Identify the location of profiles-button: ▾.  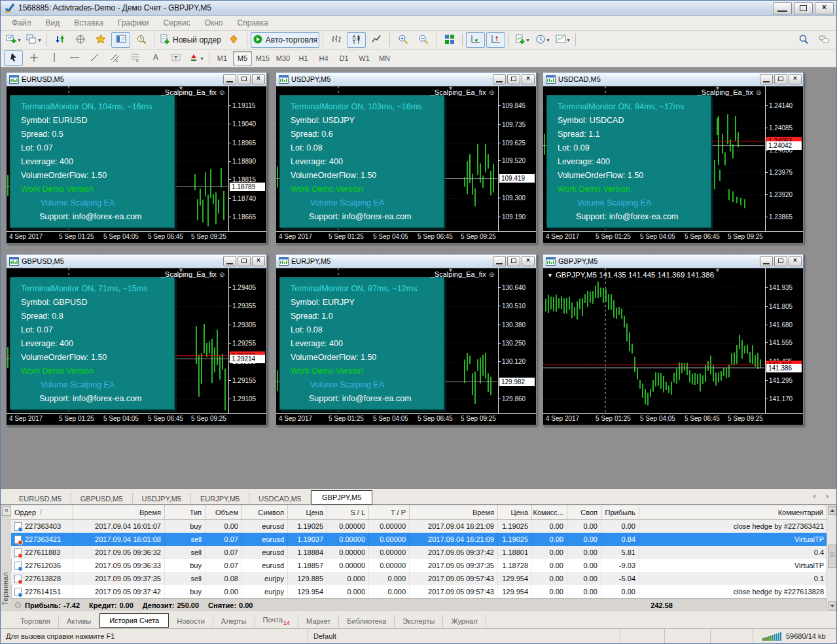
(34, 40).